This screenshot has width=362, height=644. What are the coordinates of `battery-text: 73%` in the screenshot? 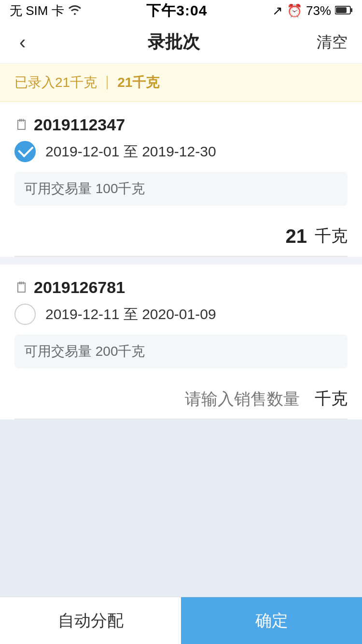 It's located at (319, 11).